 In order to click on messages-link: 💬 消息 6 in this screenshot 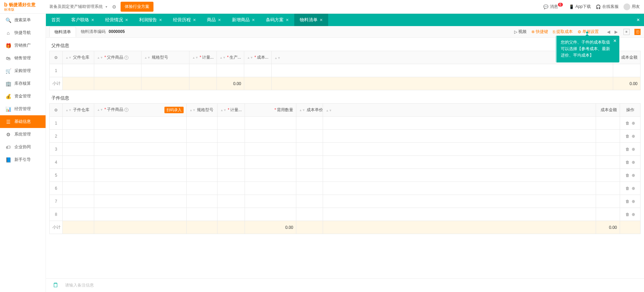, I will do `click(554, 7)`.